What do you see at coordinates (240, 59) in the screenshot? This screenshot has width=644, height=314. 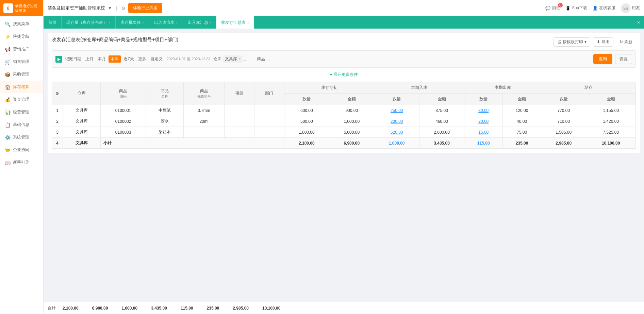 I see `warehouse-tag-close: ×` at bounding box center [240, 59].